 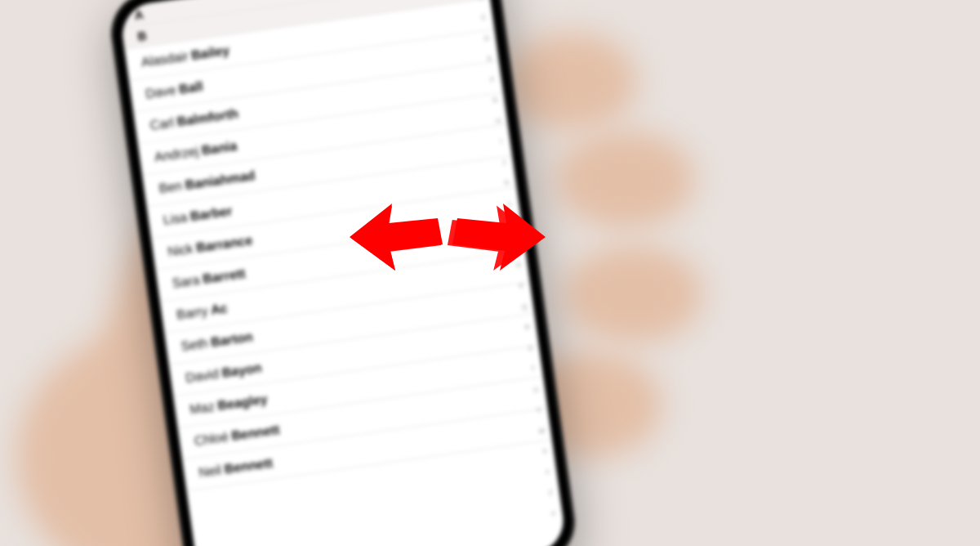 What do you see at coordinates (513, 225) in the screenshot?
I see `index-letter: M` at bounding box center [513, 225].